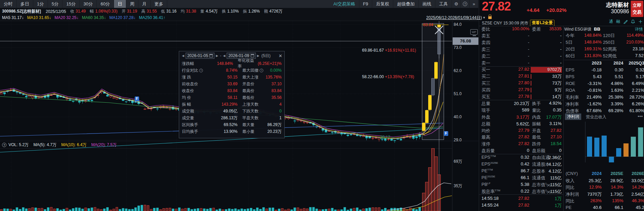  I want to click on range-stat-row: 前收盘价33.69开盘价37.10, so click(232, 84).